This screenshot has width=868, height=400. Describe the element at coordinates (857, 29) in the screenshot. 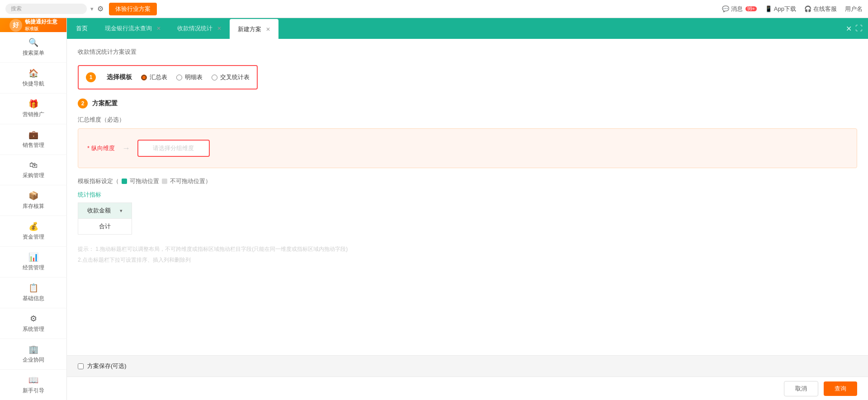

I see `tab-bar-right: ✕ ⛶` at that location.